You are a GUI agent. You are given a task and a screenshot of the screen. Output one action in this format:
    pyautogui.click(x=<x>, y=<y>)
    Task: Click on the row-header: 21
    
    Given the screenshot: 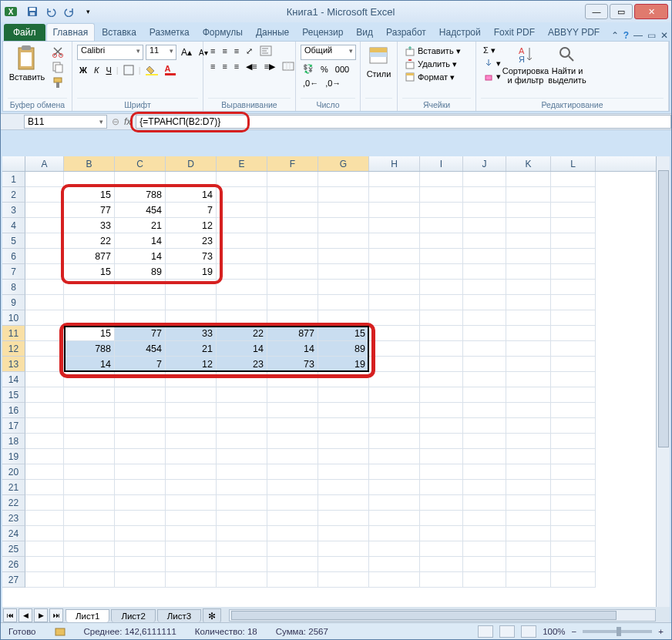 What is the action you would take?
    pyautogui.click(x=14, y=488)
    